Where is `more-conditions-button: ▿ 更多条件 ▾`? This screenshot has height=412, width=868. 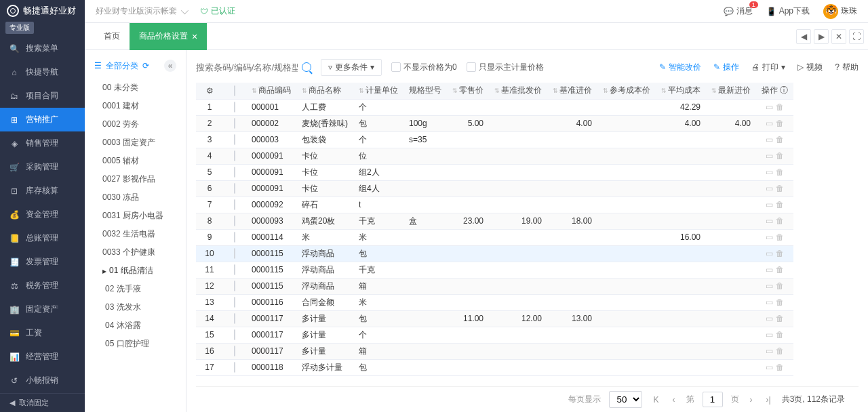
more-conditions-button: ▿ 更多条件 ▾ is located at coordinates (351, 68).